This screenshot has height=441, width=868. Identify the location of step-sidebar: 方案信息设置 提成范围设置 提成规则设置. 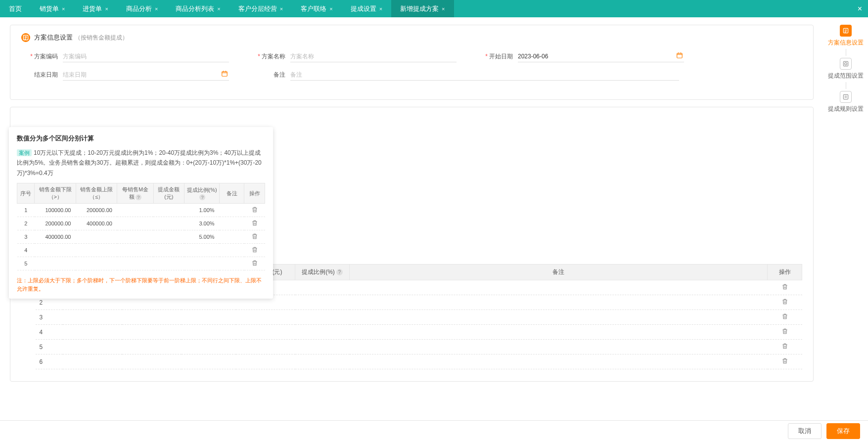
(846, 218).